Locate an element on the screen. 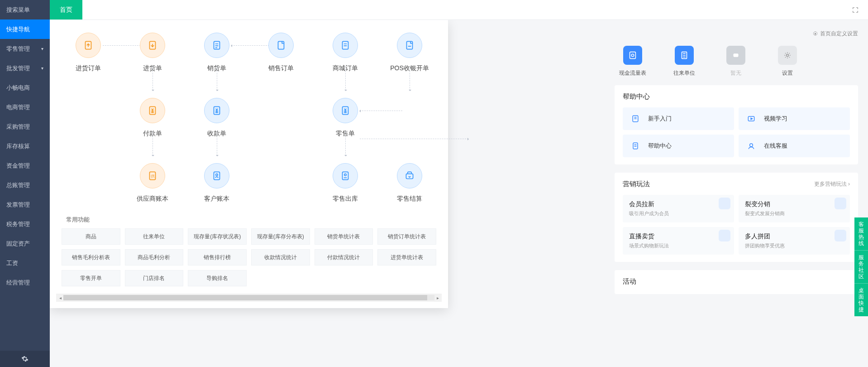 The width and height of the screenshot is (868, 367). sidebar-item-ledger: 总账管理 is located at coordinates (25, 185).